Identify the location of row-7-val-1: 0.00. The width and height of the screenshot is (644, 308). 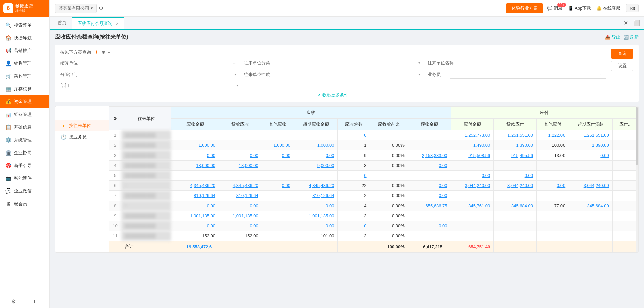
(240, 206).